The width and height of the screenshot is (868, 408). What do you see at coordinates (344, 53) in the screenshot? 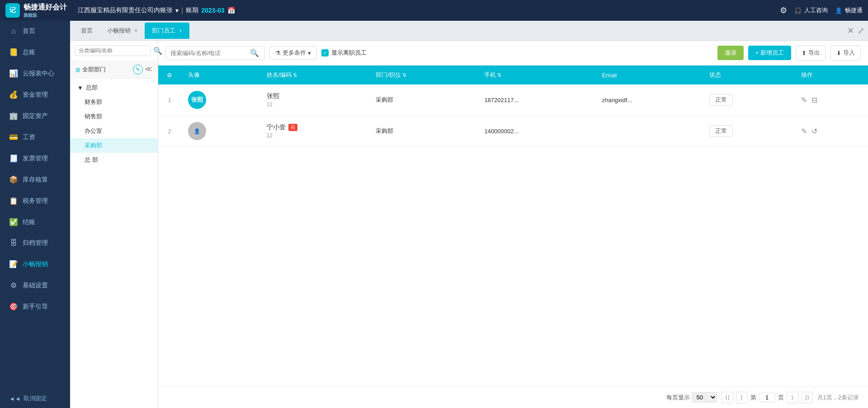
I see `show-resigned-checkbox: ✓ 显示离职员工` at bounding box center [344, 53].